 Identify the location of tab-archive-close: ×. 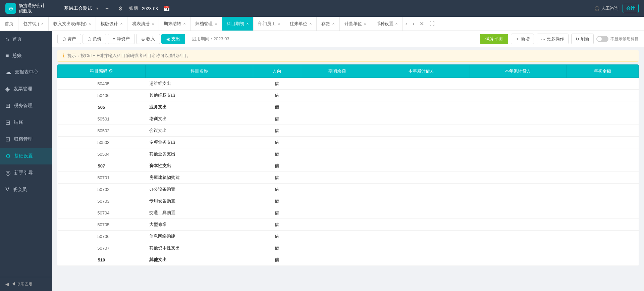
(216, 24).